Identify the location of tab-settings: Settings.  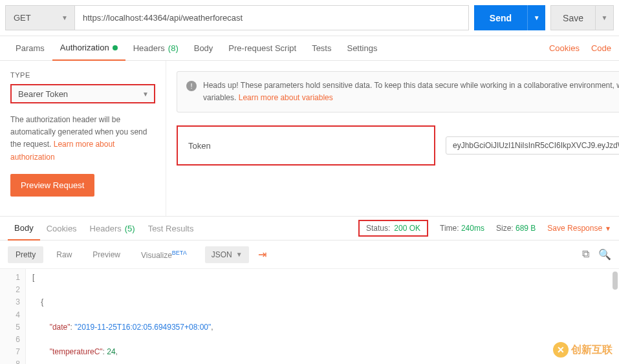
(362, 48).